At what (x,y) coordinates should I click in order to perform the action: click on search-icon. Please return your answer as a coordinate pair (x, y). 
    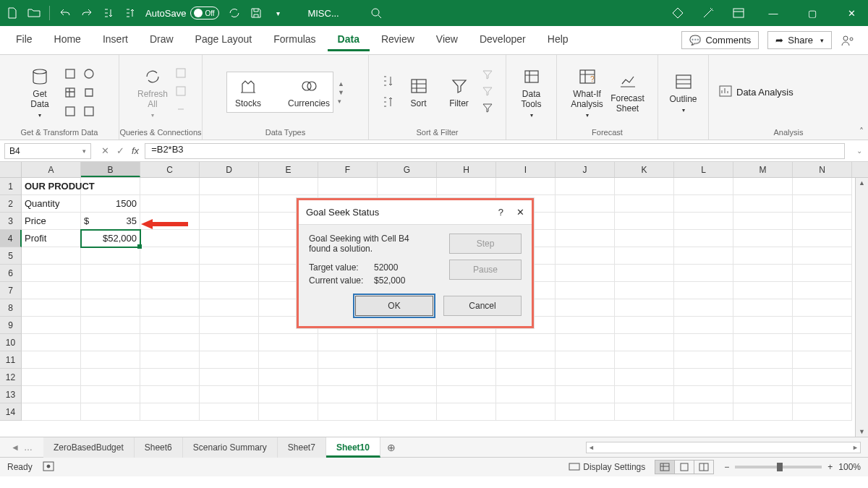
    Looking at the image, I should click on (376, 13).